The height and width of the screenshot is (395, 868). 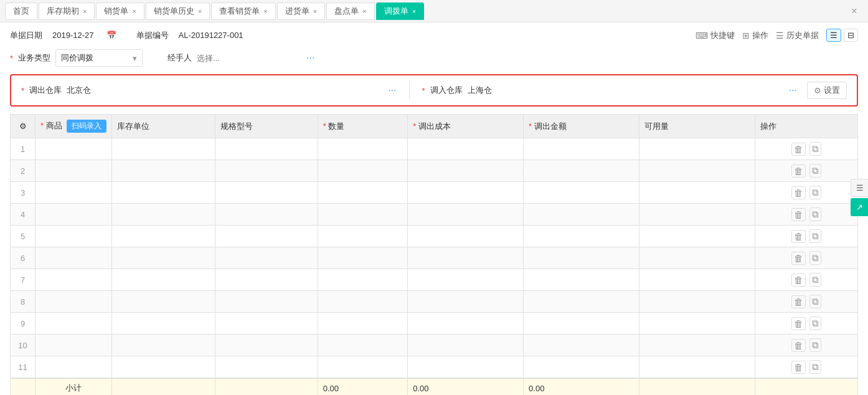 What do you see at coordinates (798, 324) in the screenshot?
I see `delete-icon-9: 🗑` at bounding box center [798, 324].